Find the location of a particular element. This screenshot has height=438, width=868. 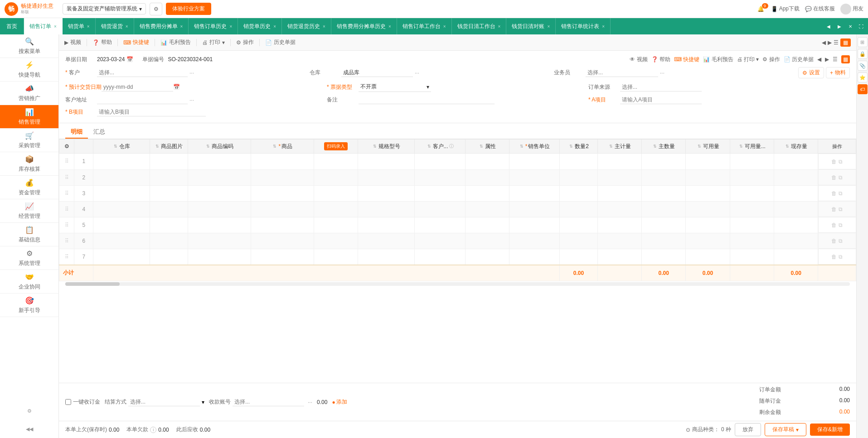

row-delete-1: 🗑 is located at coordinates (834, 162).